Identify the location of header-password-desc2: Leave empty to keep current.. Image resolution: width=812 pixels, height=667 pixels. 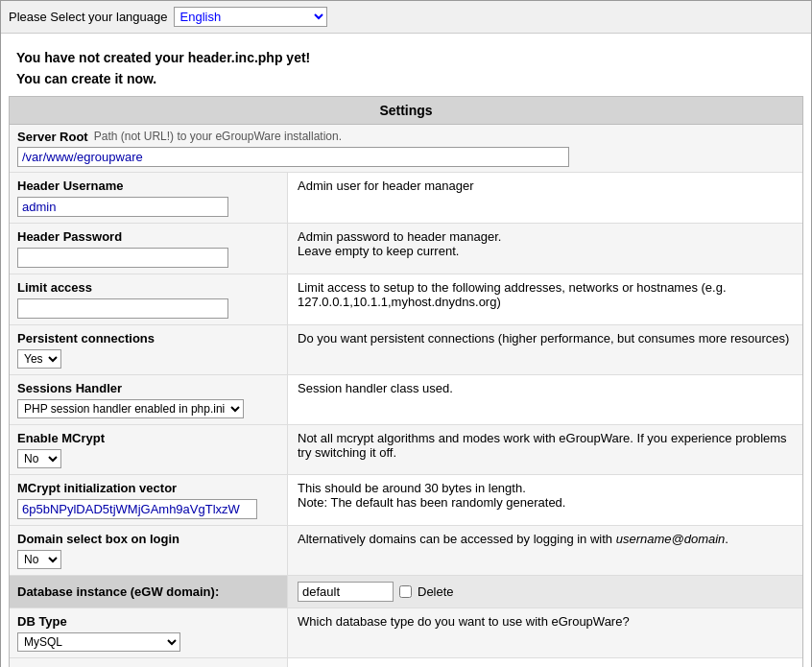
(545, 251).